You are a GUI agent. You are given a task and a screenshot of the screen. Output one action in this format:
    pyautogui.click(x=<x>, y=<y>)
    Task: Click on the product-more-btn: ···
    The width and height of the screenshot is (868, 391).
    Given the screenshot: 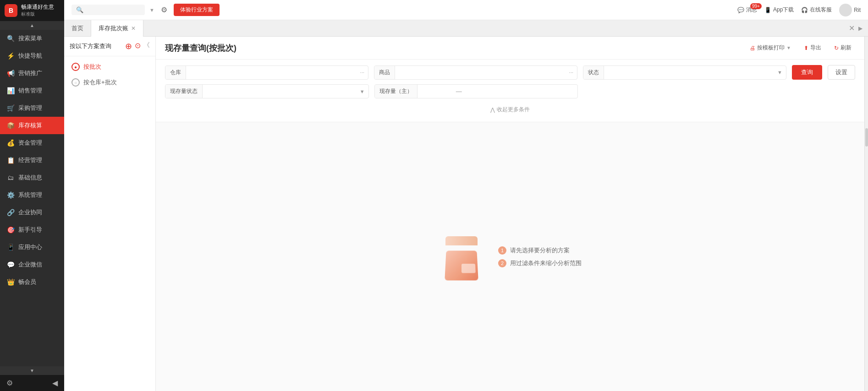 What is the action you would take?
    pyautogui.click(x=571, y=72)
    